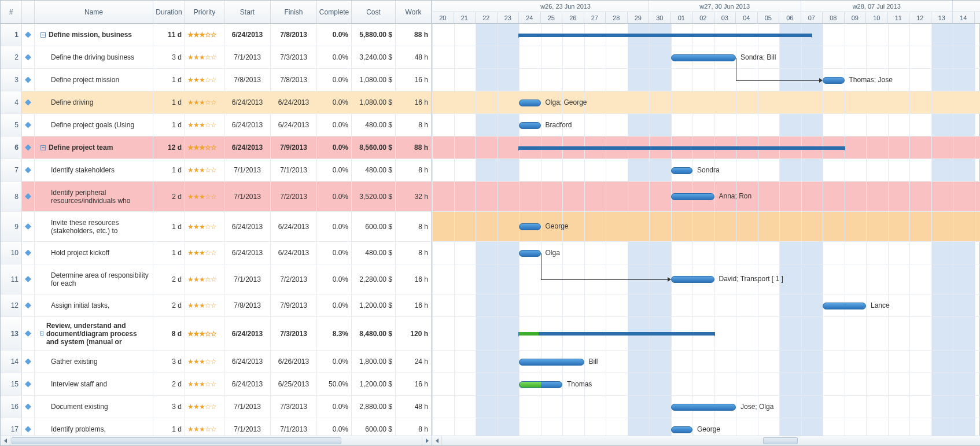 This screenshot has width=980, height=446. What do you see at coordinates (216, 407) in the screenshot?
I see `table-row: 16Document existing3 d★★★☆☆7/1/20137/3/2…` at bounding box center [216, 407].